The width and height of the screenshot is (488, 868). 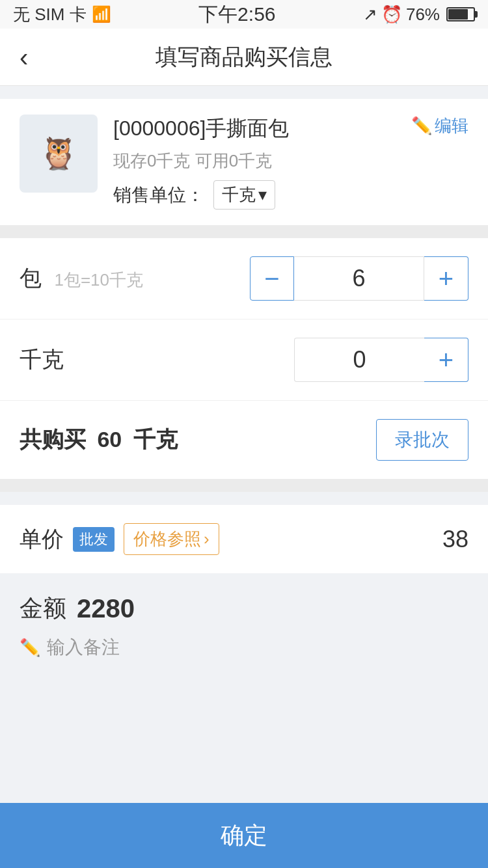 I want to click on arrow-icon: ›, so click(x=207, y=539).